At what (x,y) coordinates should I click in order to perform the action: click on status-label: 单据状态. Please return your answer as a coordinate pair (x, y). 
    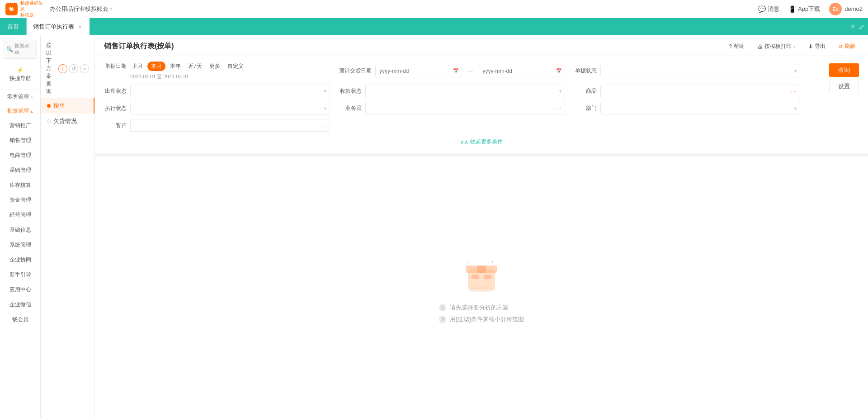
    Looking at the image, I should click on (585, 71).